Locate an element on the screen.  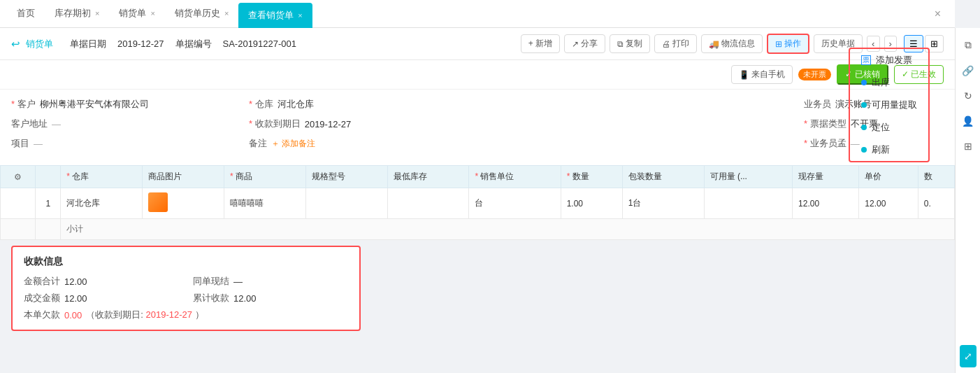
total-label: 金额合计 is located at coordinates (42, 281).